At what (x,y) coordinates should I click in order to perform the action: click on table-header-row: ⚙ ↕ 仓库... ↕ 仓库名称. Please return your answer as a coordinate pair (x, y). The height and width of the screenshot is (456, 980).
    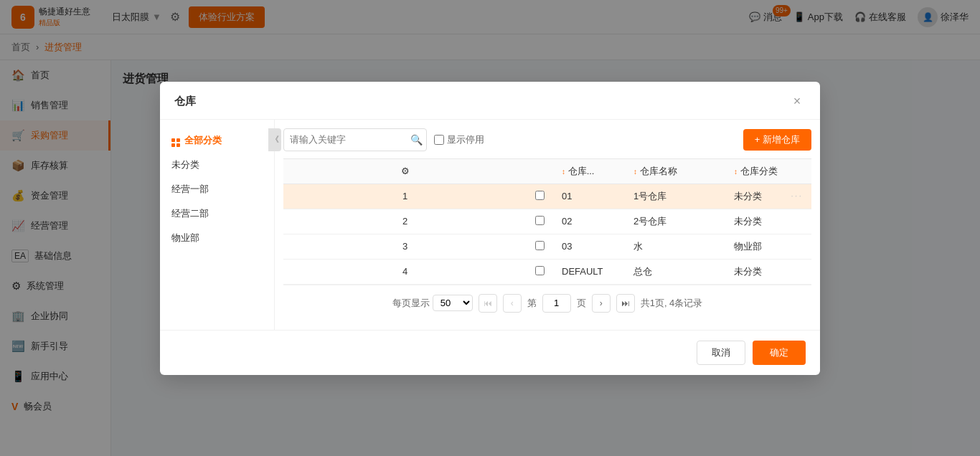
    Looking at the image, I should click on (547, 171).